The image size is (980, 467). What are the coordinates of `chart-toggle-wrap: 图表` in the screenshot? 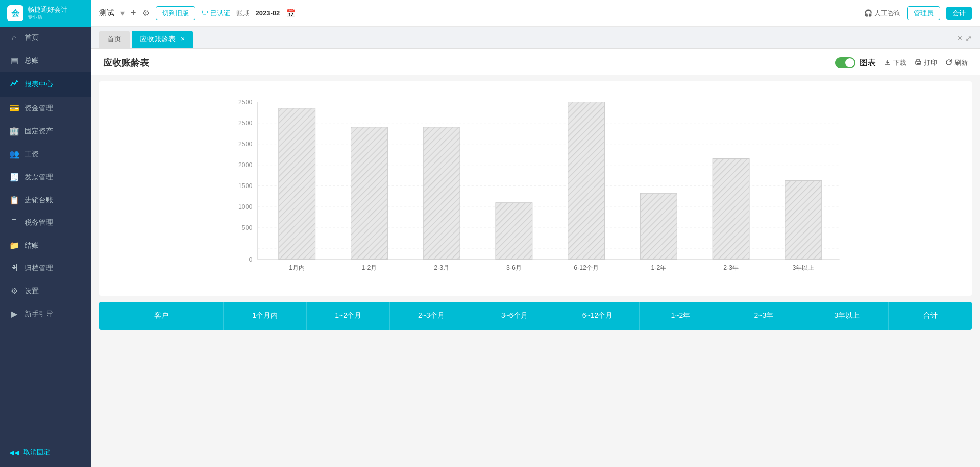 It's located at (855, 63).